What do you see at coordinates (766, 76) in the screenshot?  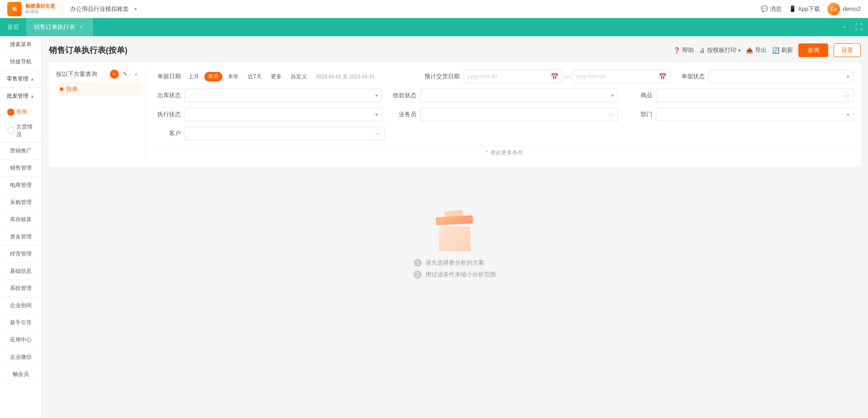 I see `filter-field-order-status: 单据状态 ▾` at bounding box center [766, 76].